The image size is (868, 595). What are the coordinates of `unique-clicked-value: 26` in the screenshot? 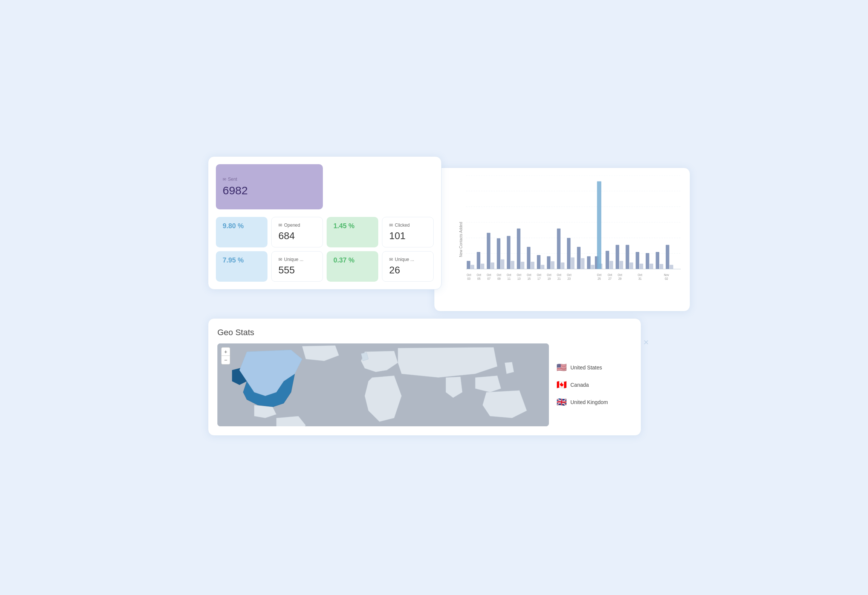 It's located at (408, 270).